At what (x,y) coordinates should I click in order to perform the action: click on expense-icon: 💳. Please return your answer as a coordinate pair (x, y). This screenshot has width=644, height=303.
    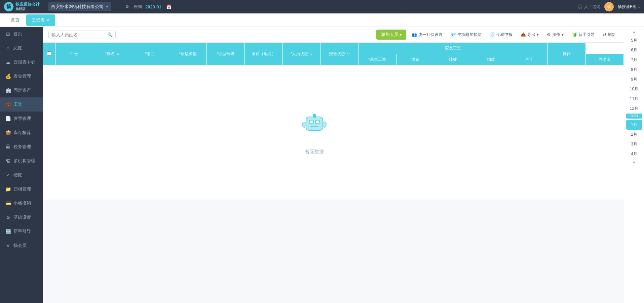
    Looking at the image, I should click on (8, 203).